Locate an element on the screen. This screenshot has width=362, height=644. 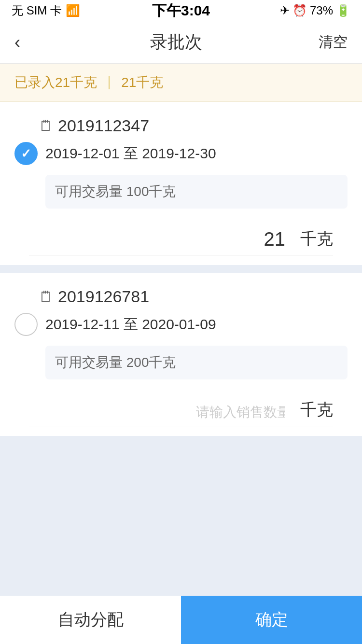
status-time: 下午3:04 is located at coordinates (181, 11).